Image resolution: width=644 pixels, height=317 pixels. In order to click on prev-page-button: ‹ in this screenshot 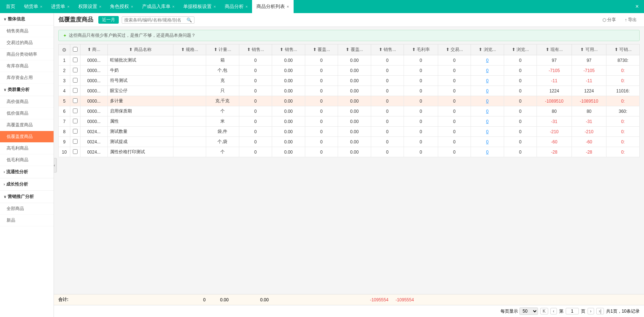, I will do `click(554, 311)`.